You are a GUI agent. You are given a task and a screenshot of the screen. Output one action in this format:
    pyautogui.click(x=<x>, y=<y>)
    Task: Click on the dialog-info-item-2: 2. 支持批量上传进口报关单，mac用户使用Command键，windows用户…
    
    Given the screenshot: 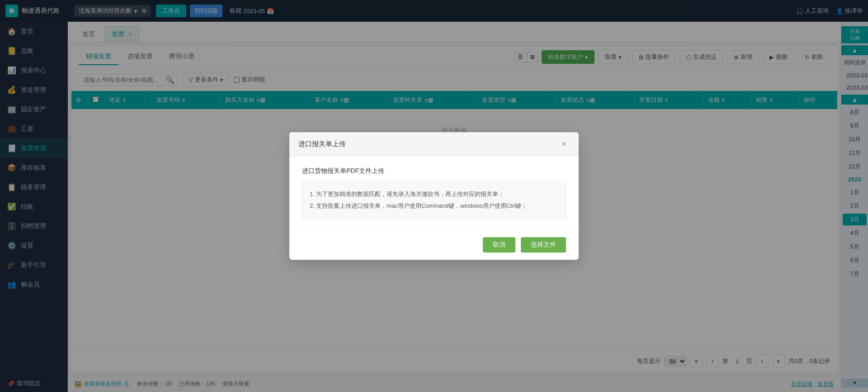 What is the action you would take?
    pyautogui.click(x=434, y=206)
    